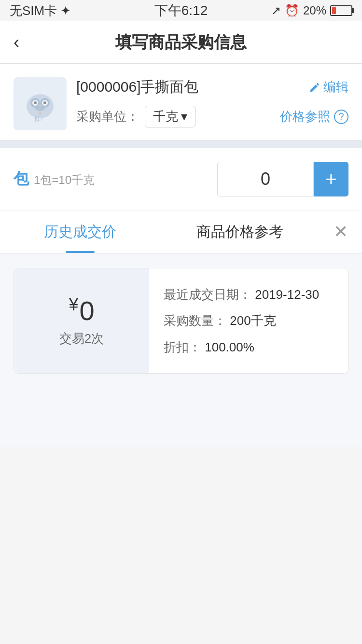 The height and width of the screenshot is (644, 362). Describe the element at coordinates (108, 117) in the screenshot. I see `unit-label: 采购单位：` at that location.